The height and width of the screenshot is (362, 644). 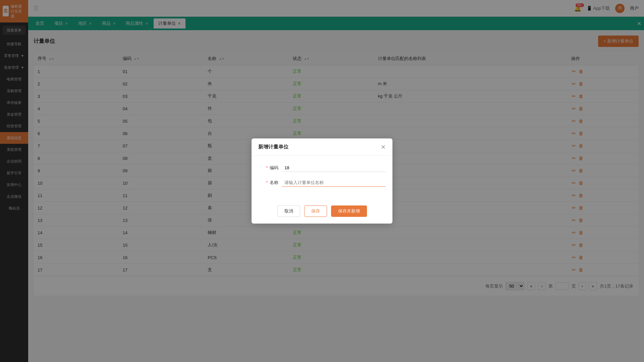 I want to click on code-field-label: 编码, so click(x=274, y=168).